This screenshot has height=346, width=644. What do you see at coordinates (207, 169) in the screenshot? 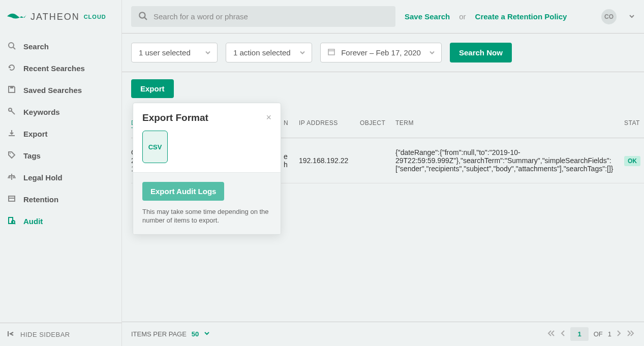
I see `export-format-modal: Export Format × CSV Export Audit Logs Th…` at bounding box center [207, 169].